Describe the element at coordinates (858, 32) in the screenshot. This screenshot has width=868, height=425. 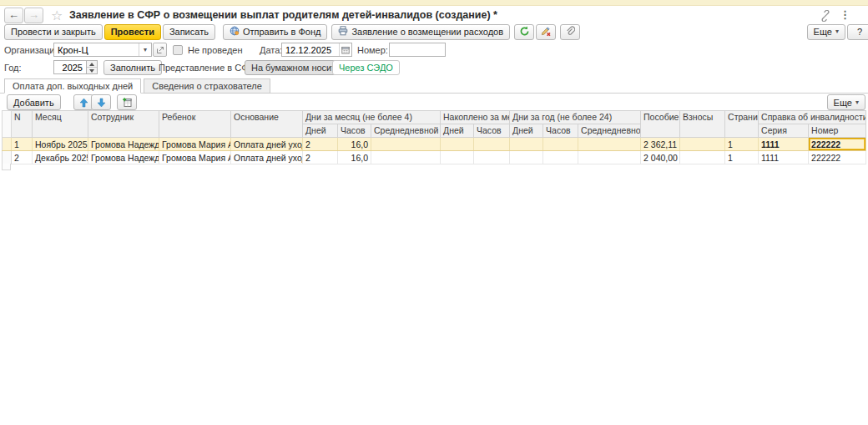
I see `help-button: ?` at that location.